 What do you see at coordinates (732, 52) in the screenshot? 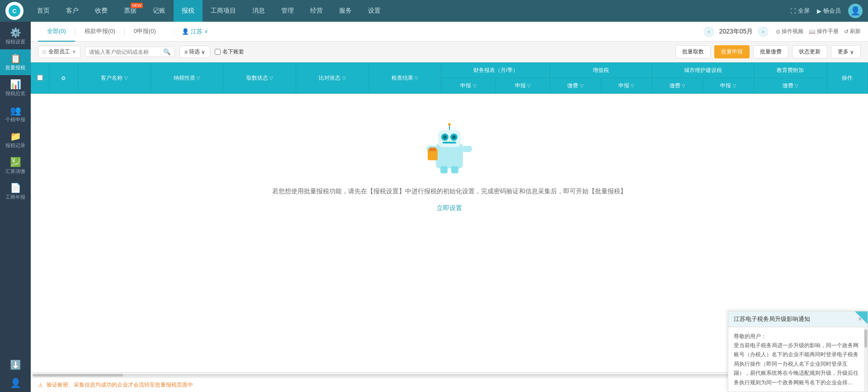
I see `batch-declare-button: 批量申报` at bounding box center [732, 52].